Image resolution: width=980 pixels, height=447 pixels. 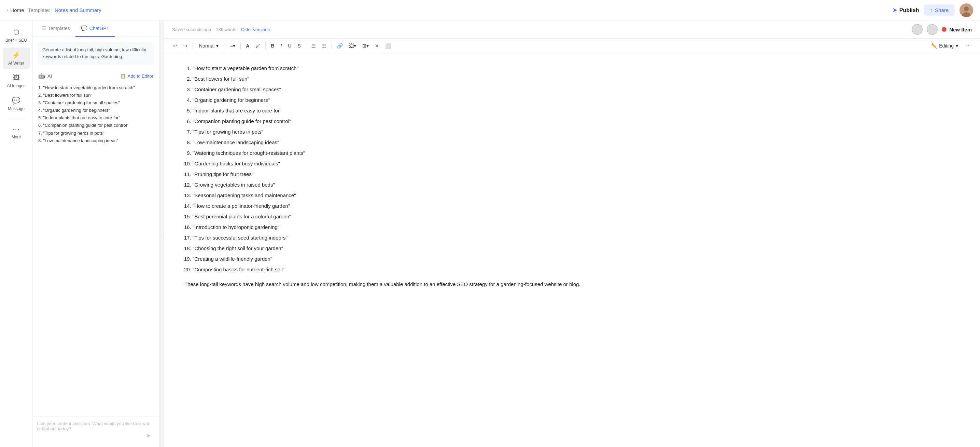 What do you see at coordinates (956, 30) in the screenshot?
I see `new-item-button: New Item` at bounding box center [956, 30].